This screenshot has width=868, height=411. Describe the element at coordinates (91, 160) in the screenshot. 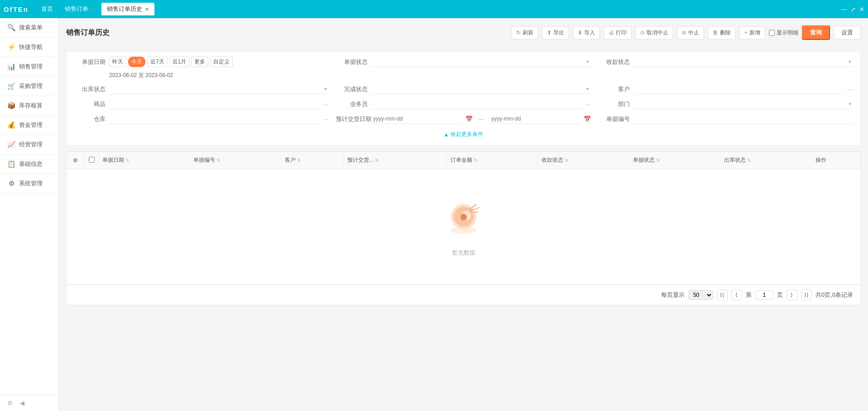

I see `select-all-checkbox` at that location.